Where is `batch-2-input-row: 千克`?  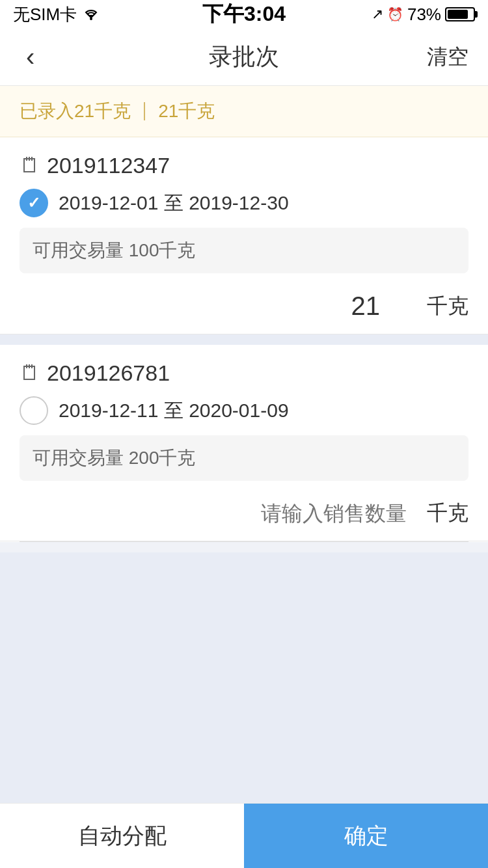 batch-2-input-row: 千克 is located at coordinates (244, 518).